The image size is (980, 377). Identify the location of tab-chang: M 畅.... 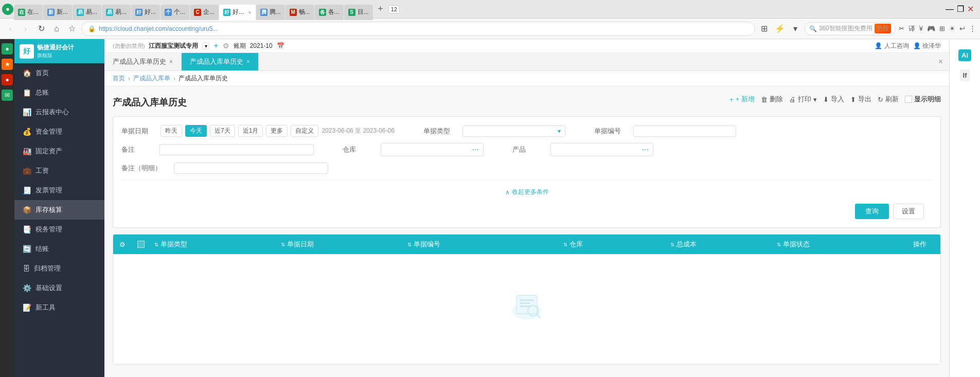
(300, 12).